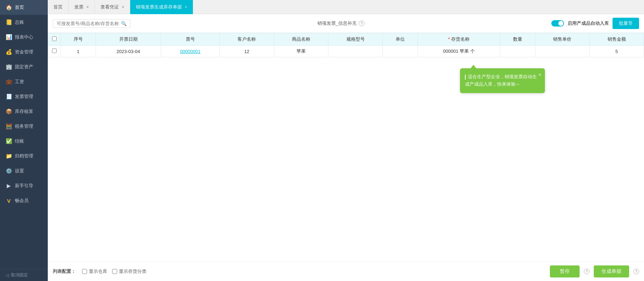 This screenshot has width=644, height=281. What do you see at coordinates (24, 7) in the screenshot?
I see `sidebar-item-home: 🏠 首页` at bounding box center [24, 7].